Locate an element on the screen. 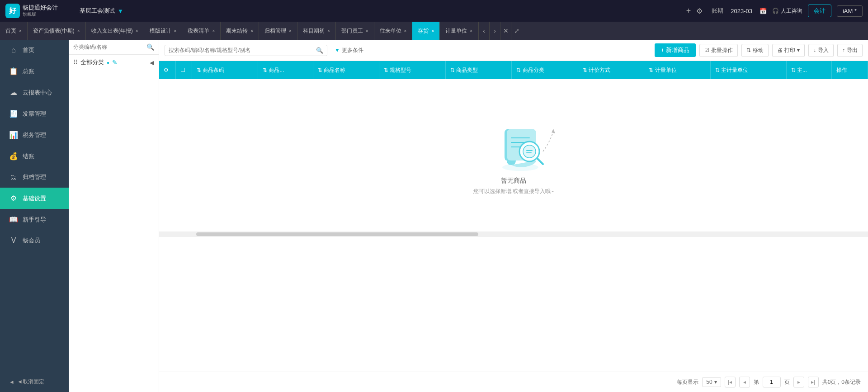  tab-subject-close: × is located at coordinates (329, 31).